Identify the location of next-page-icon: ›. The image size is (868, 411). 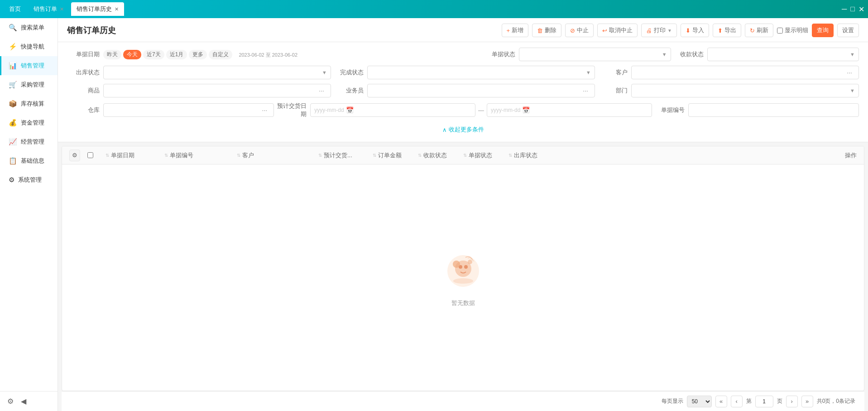
(791, 401).